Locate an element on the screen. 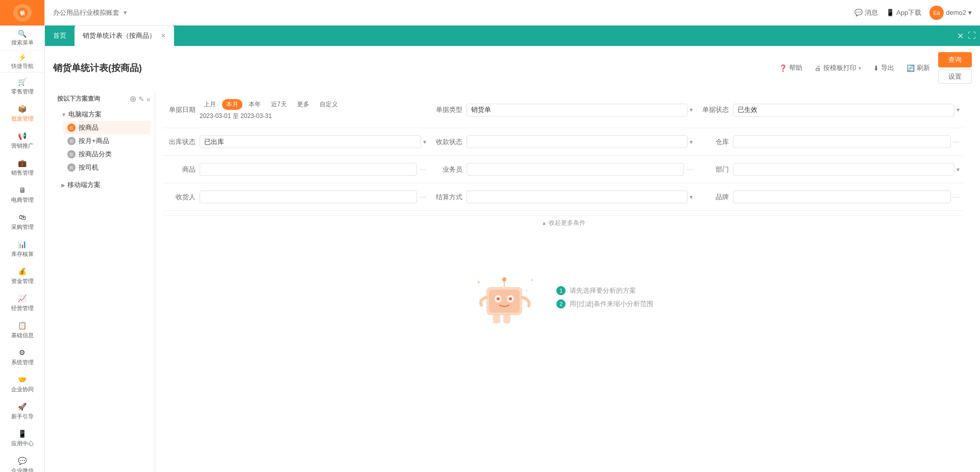 The image size is (980, 472). brand-input is located at coordinates (842, 197).